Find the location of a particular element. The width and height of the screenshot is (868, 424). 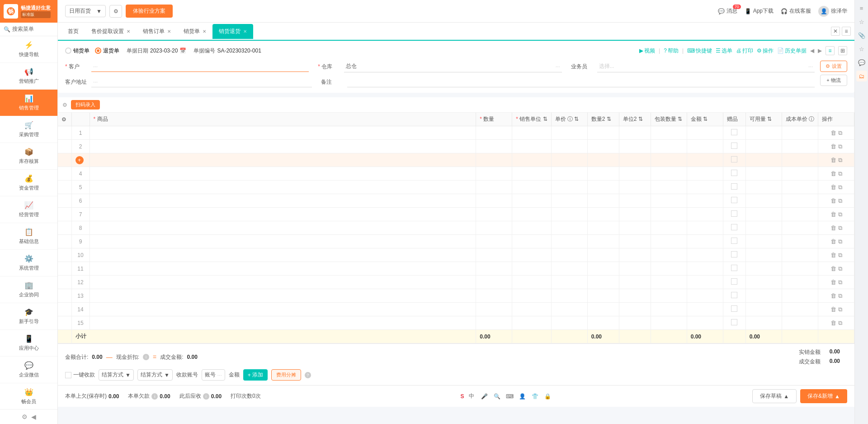

sidebar-item-newguide: 🎓 新手引导 is located at coordinates (29, 317).